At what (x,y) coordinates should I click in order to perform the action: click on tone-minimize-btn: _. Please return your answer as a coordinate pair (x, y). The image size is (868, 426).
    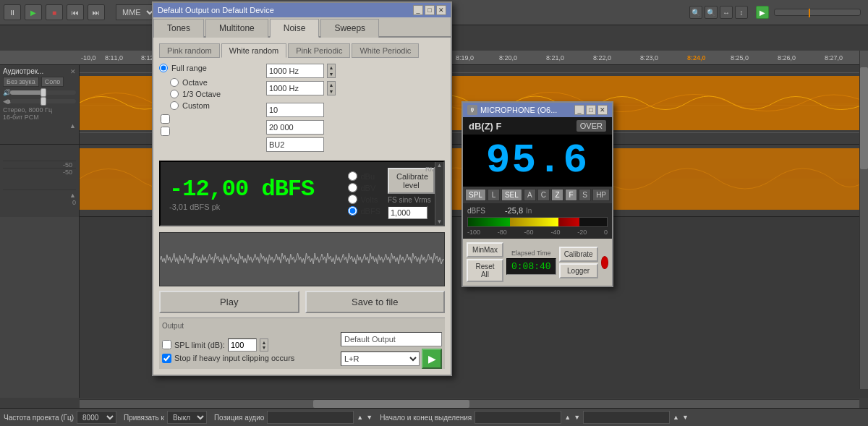
    Looking at the image, I should click on (418, 10).